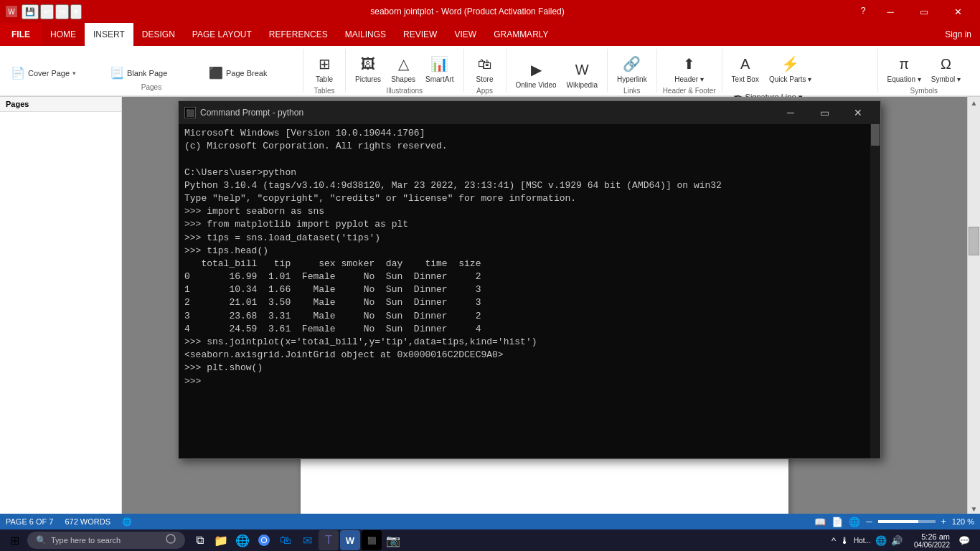  What do you see at coordinates (109, 34) in the screenshot?
I see `tab-insert: INSERT` at bounding box center [109, 34].